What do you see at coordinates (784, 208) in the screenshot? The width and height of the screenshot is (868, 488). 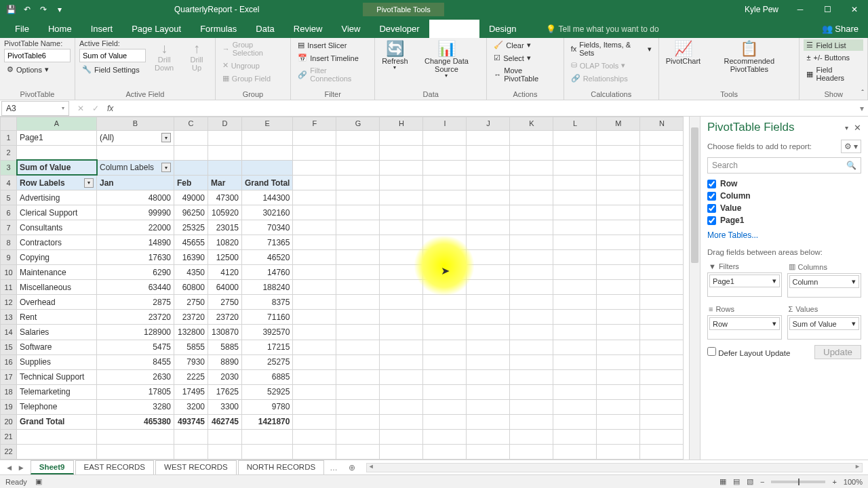 I see `field-checkbox-value: Value` at bounding box center [784, 208].